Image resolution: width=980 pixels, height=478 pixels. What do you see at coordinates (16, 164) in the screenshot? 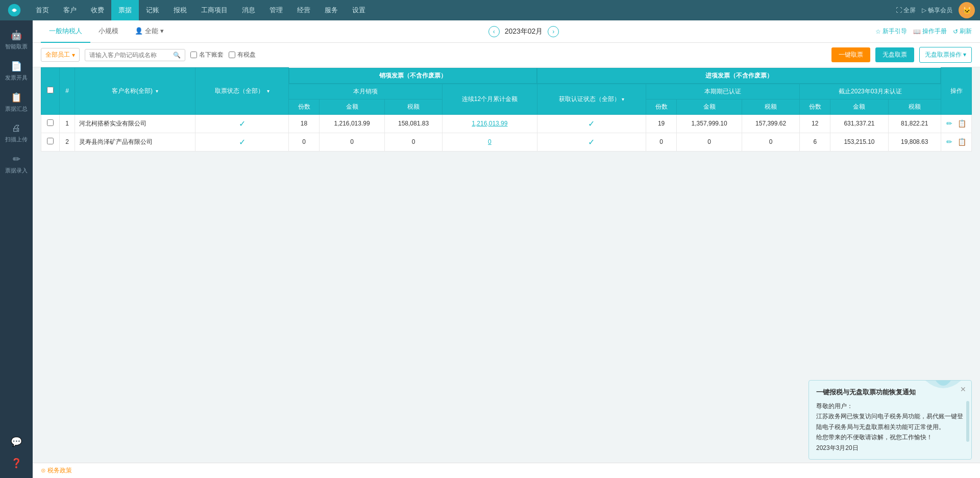
I see `sidebar-item-invoice-entry: ✏ 票据录入` at bounding box center [16, 164].